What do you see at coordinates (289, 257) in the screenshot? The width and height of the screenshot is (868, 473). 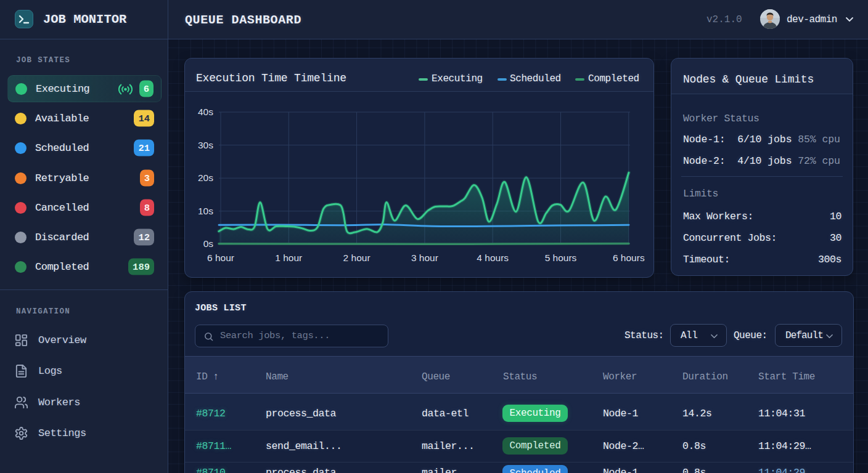 I see `svg-text: 1 hour` at bounding box center [289, 257].